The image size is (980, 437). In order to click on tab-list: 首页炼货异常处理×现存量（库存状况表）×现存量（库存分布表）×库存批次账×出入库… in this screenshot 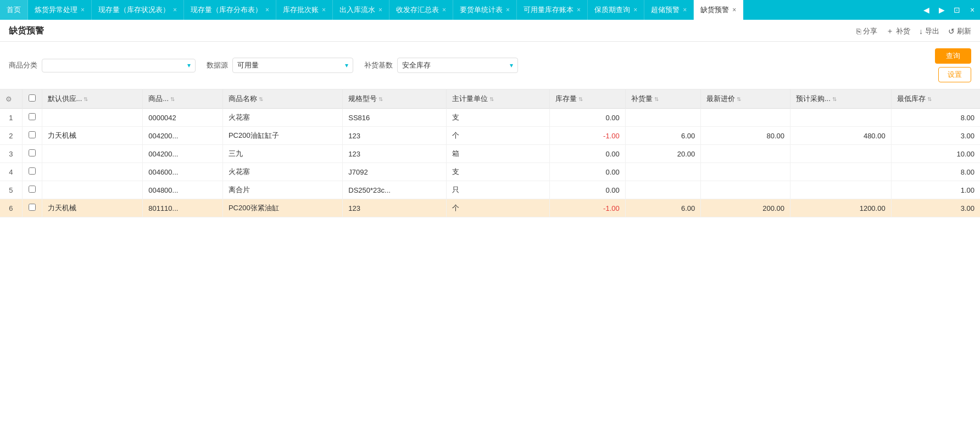, I will do `click(459, 10)`.